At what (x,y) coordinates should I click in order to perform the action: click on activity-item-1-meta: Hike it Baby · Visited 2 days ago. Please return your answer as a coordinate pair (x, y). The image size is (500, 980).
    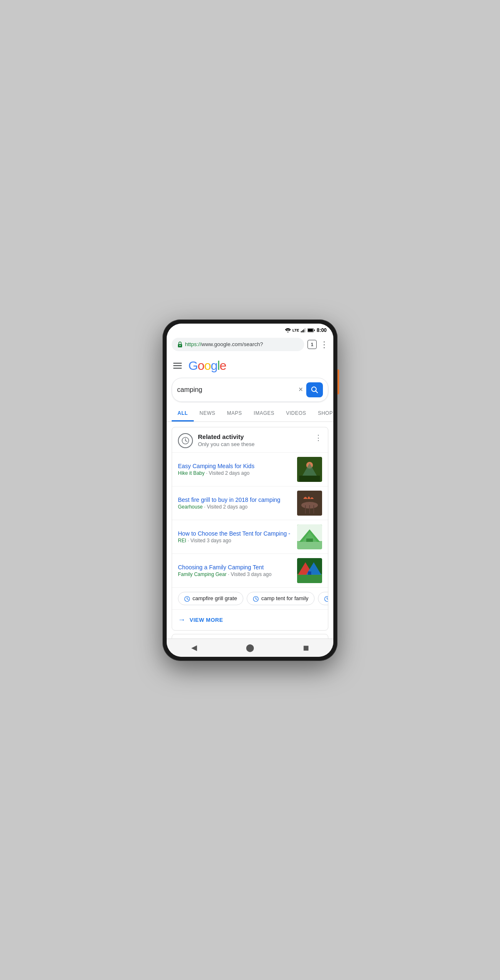
    Looking at the image, I should click on (235, 473).